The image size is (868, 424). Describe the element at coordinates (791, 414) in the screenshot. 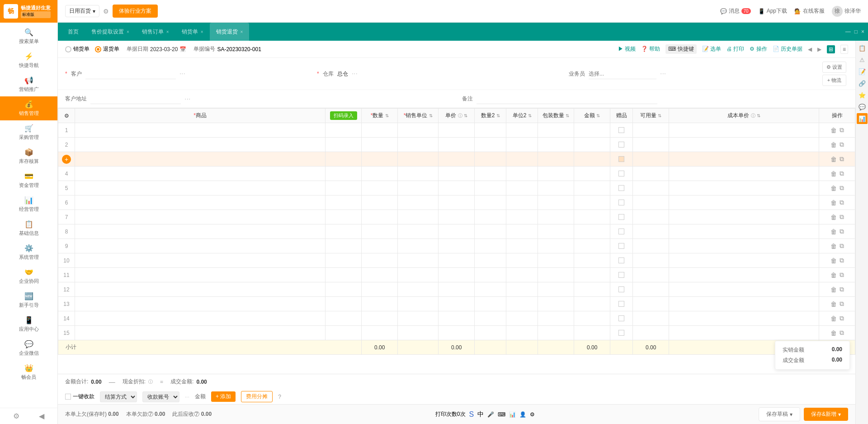

I see `draft-dropdown-icon: ▾` at that location.